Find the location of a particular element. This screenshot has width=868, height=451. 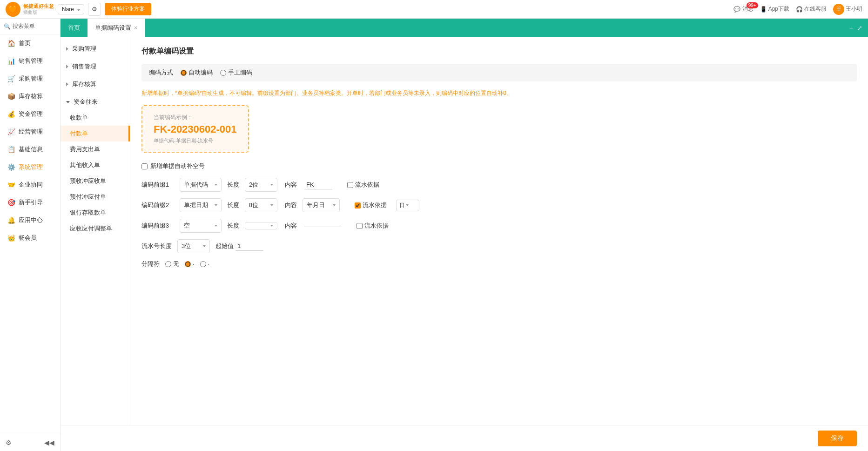

app-logo: 🧡 畅捷通好生意 插曲版 is located at coordinates (30, 9).